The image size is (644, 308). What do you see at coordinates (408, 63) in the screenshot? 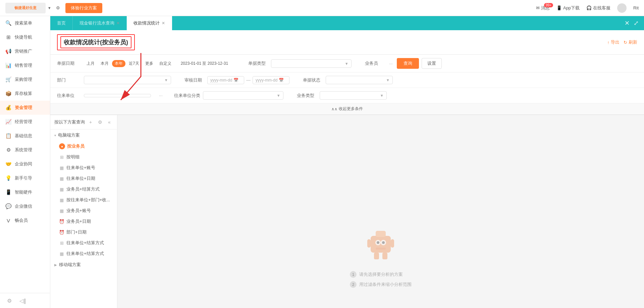
I see `query-button: 查询` at bounding box center [408, 63].